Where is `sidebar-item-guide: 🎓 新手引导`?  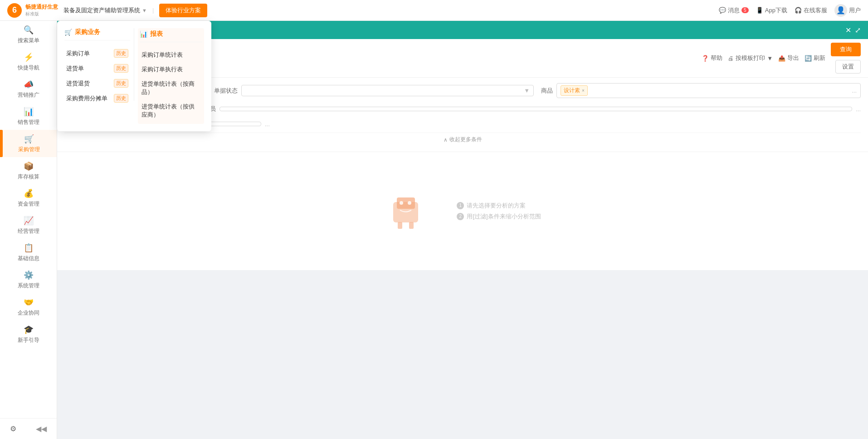
sidebar-item-guide: 🎓 新手引导 is located at coordinates (28, 334).